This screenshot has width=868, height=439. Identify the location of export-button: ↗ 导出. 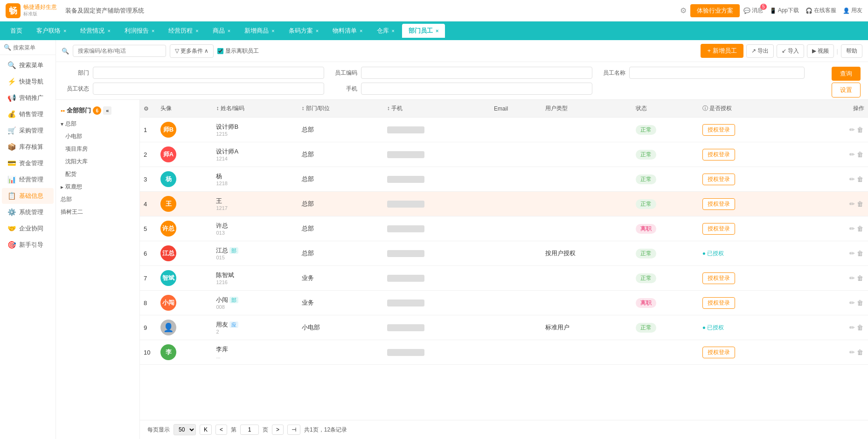
(760, 51).